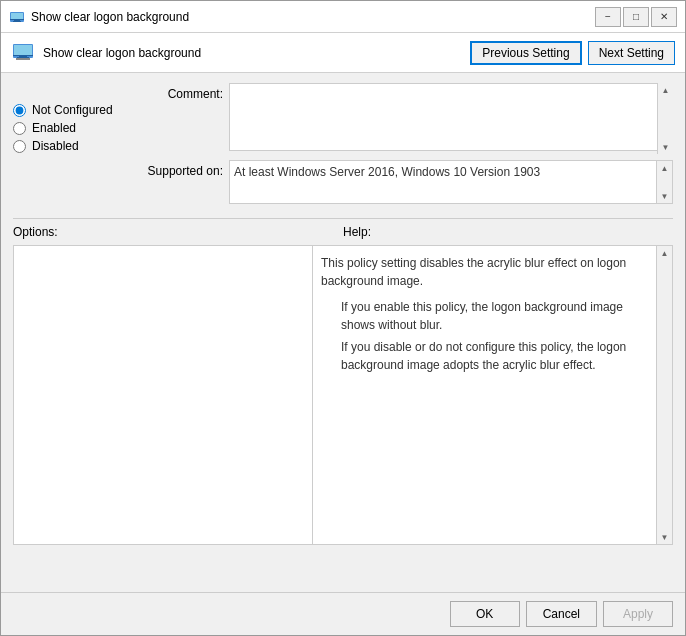  What do you see at coordinates (408, 182) in the screenshot?
I see `supported-row: Supported on: At least Windows Server 20…` at bounding box center [408, 182].